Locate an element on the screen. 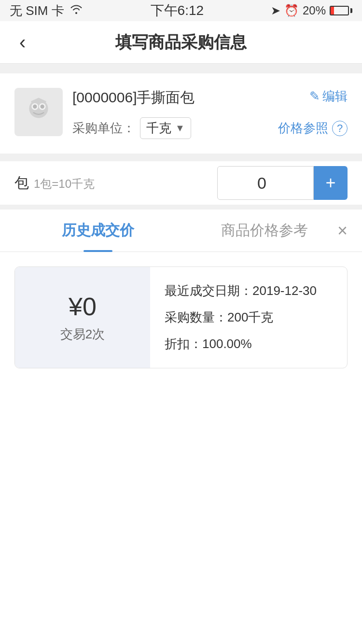 This screenshot has width=362, height=644. product-card: [0000006]手撕面包 ✎ 编辑 采购单位： 千克 ▼ 价格参照 ? is located at coordinates (181, 113).